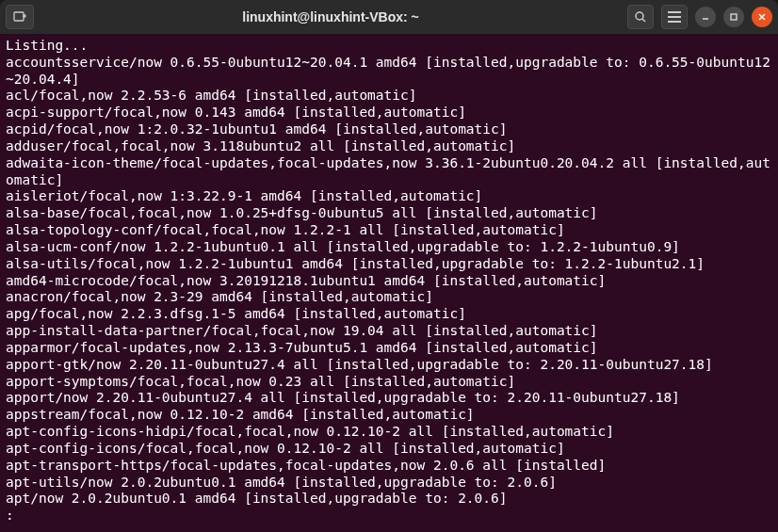 Image resolution: width=778 pixels, height=532 pixels. Describe the element at coordinates (705, 17) in the screenshot. I see `minimize-icon` at that location.